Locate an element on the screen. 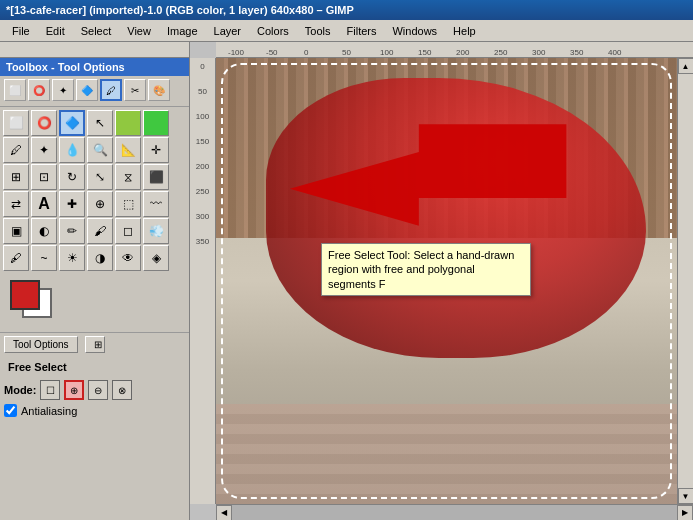 This screenshot has height=520, width=693. antialias-checkbox is located at coordinates (10, 410).